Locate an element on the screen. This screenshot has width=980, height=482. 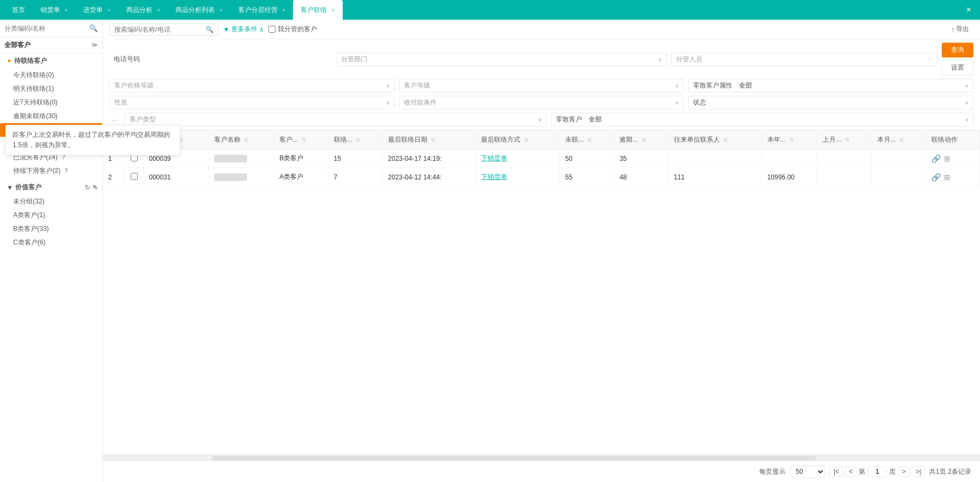
value-group-refresh-icon: ↻ is located at coordinates (87, 188).